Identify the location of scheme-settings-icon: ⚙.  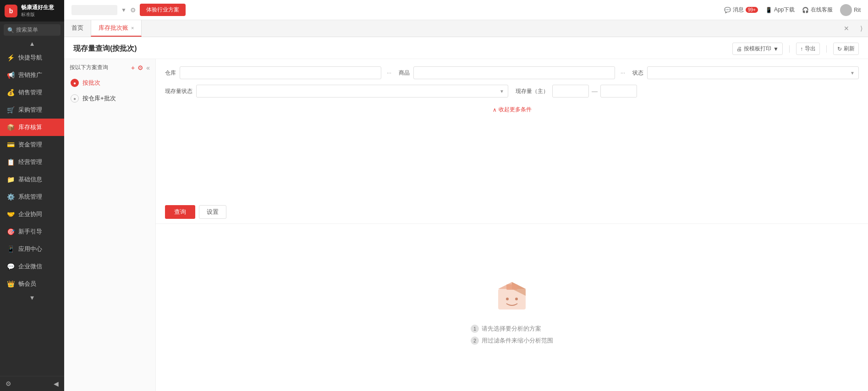
(140, 68).